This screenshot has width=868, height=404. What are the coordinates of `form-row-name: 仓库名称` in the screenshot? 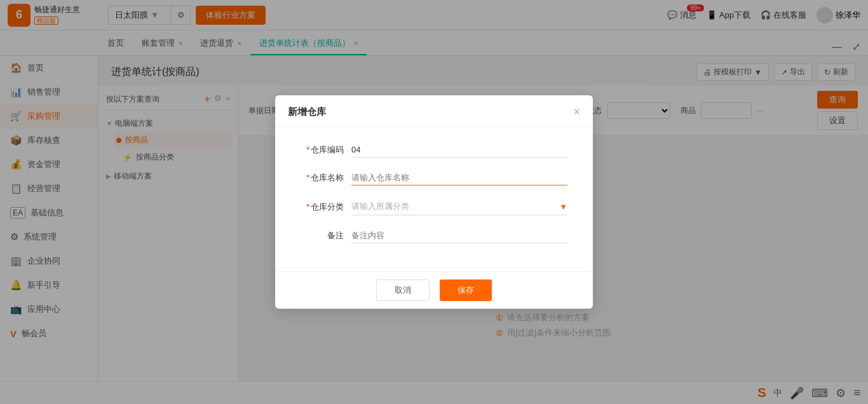 It's located at (434, 178).